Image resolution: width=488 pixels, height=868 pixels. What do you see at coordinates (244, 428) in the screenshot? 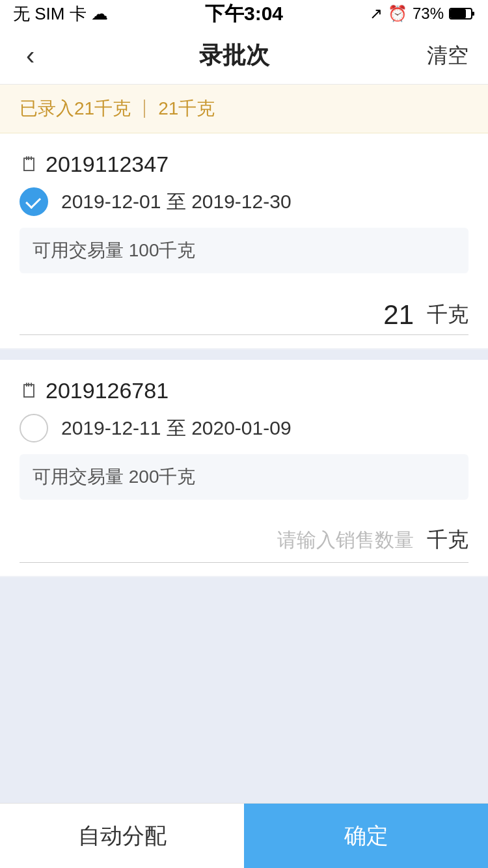
I see `batch-2-row: 2019-12-11 至 2020-01-09` at bounding box center [244, 428].